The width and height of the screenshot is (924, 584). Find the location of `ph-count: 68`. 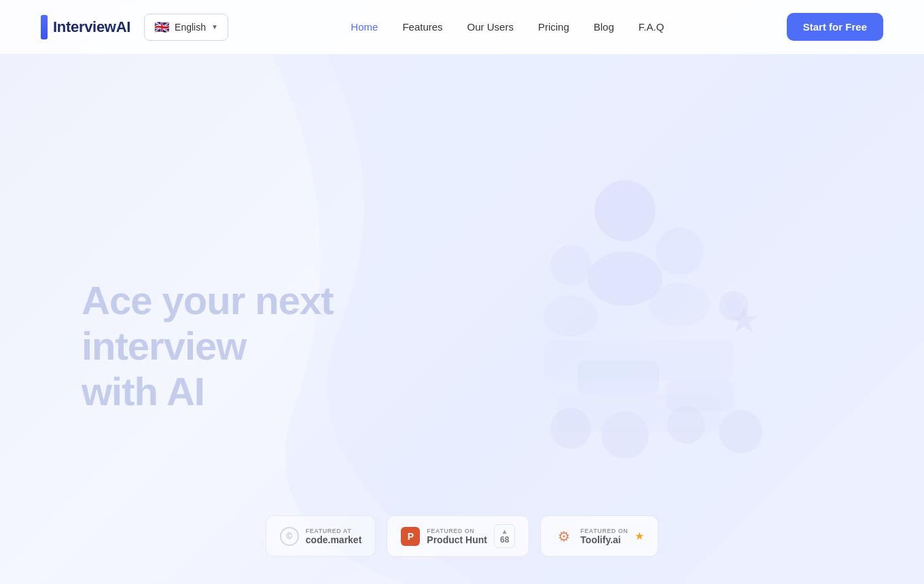

ph-count: 68 is located at coordinates (504, 540).